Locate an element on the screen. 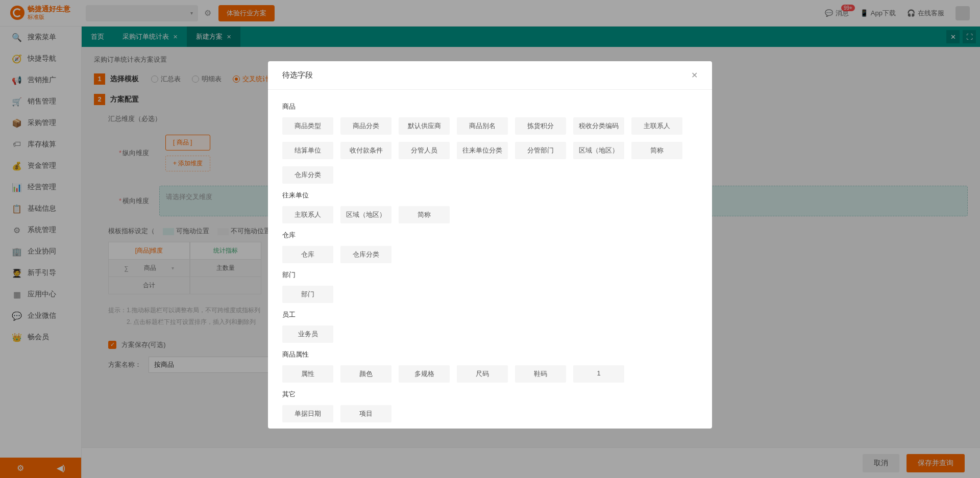  field-group-title: 部门 is located at coordinates (490, 275).